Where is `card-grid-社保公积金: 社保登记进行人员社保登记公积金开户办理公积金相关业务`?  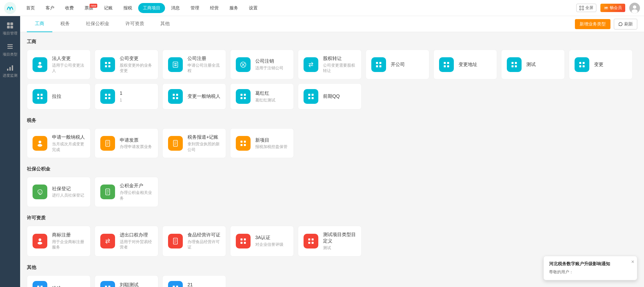 card-grid-社保公积金: 社保登记进行人员社保登记公积金开户办理公积金相关业务 is located at coordinates (332, 192).